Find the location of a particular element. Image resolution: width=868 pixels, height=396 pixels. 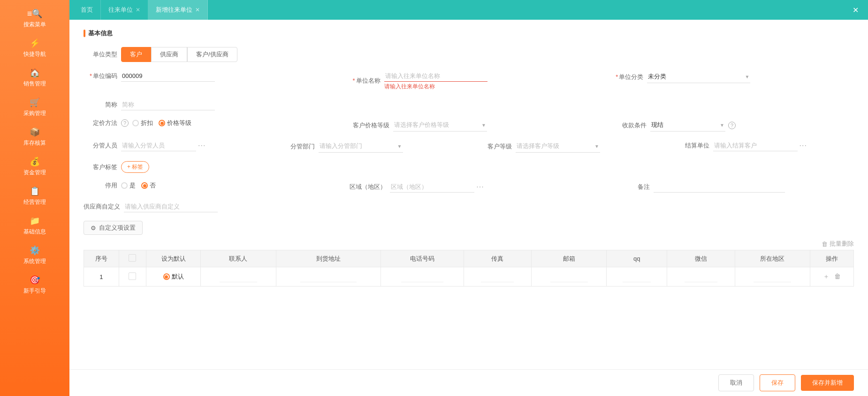

col-contact: 联系人 is located at coordinates (238, 259).